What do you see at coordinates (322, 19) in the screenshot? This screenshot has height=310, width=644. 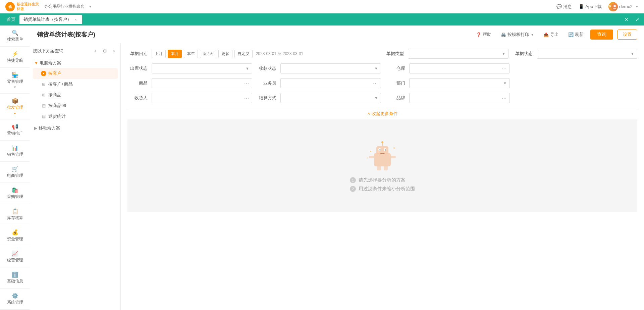 I see `tab-bar: 首页 销货单统计表（按客户） × ✕ ⤢` at bounding box center [322, 19].